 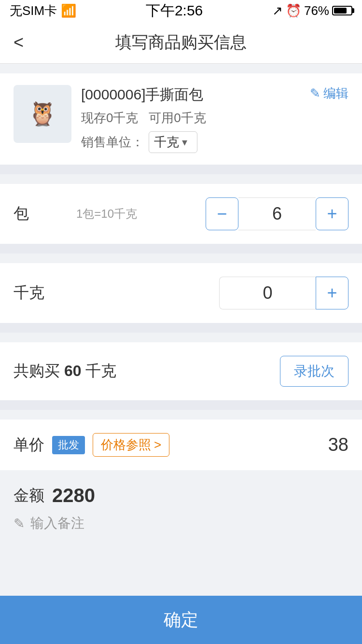 What do you see at coordinates (181, 502) in the screenshot?
I see `amount-section: 金额 2280 ✎ 输入备注` at bounding box center [181, 502].